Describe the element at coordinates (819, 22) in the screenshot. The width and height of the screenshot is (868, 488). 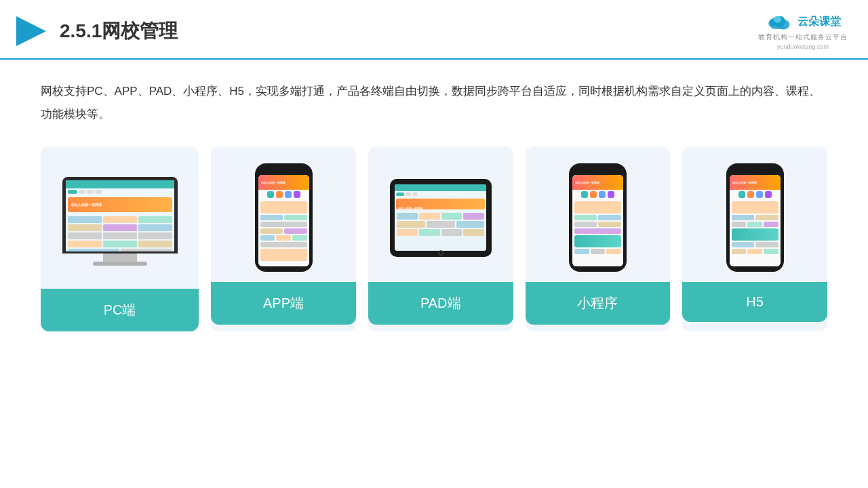
I see `logo-text: 云朵课堂` at that location.